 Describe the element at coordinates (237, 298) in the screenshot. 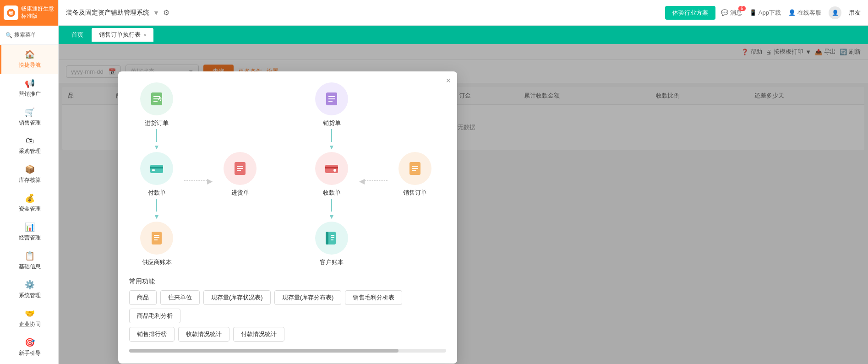

I see `common-btn-stock-status: 现存量(库存状况表)` at that location.